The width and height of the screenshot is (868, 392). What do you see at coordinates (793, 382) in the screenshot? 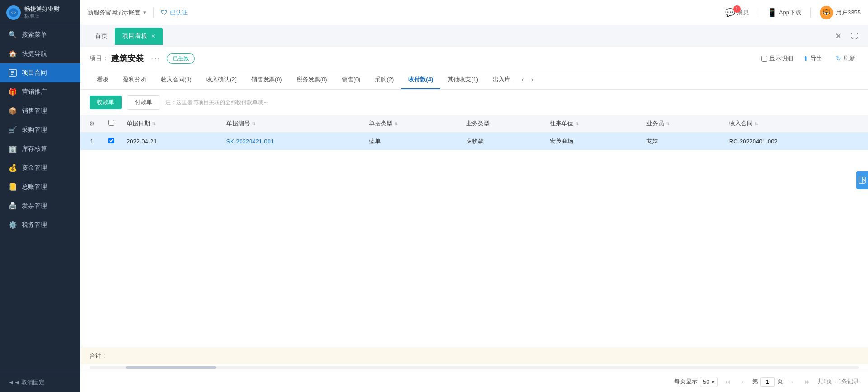
I see `pagination-next-button: ›` at bounding box center [793, 382].